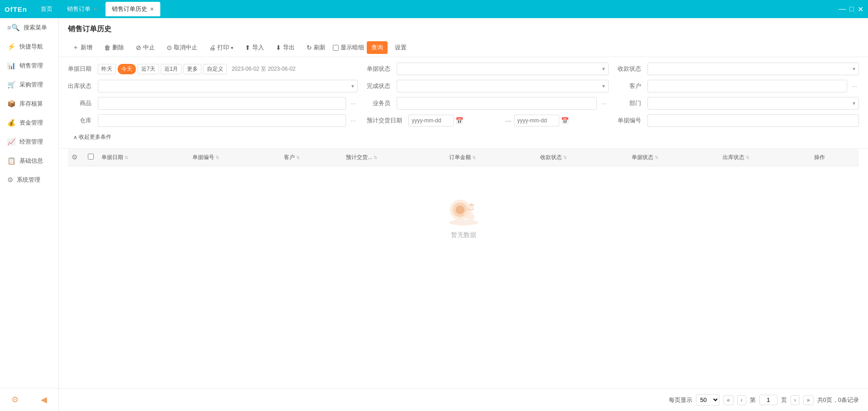 The image size is (868, 411). I want to click on salesperson-ellipsis-btn: ···, so click(604, 103).